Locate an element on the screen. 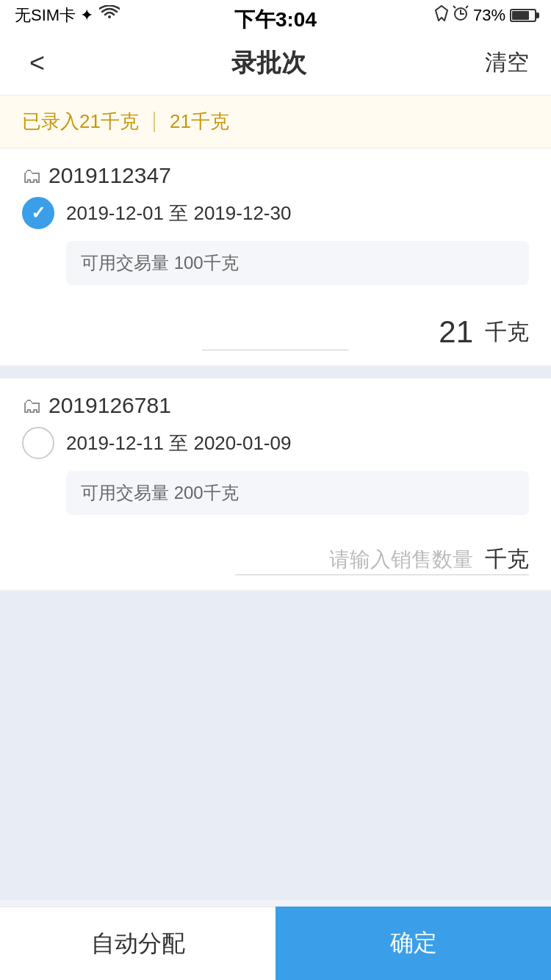  status-right: 73% is located at coordinates (486, 15).